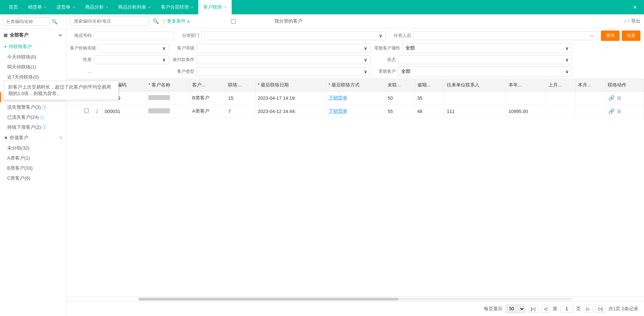 This screenshot has height=316, width=644. I want to click on row2-contact-person: 111, so click(475, 111).